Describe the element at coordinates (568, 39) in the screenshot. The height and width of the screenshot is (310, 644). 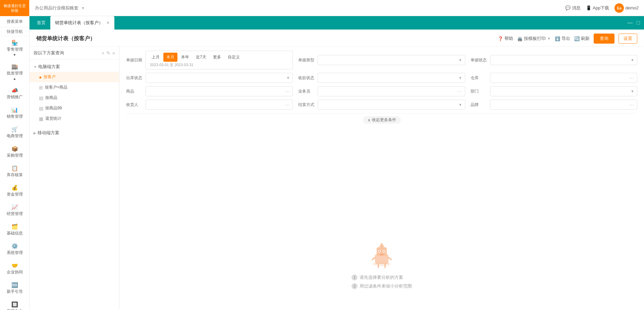
I see `page-actions: ❓ 帮助 🖨️ 按模板打印 ▼ ⬇️ 导出 🔄 刷新` at that location.